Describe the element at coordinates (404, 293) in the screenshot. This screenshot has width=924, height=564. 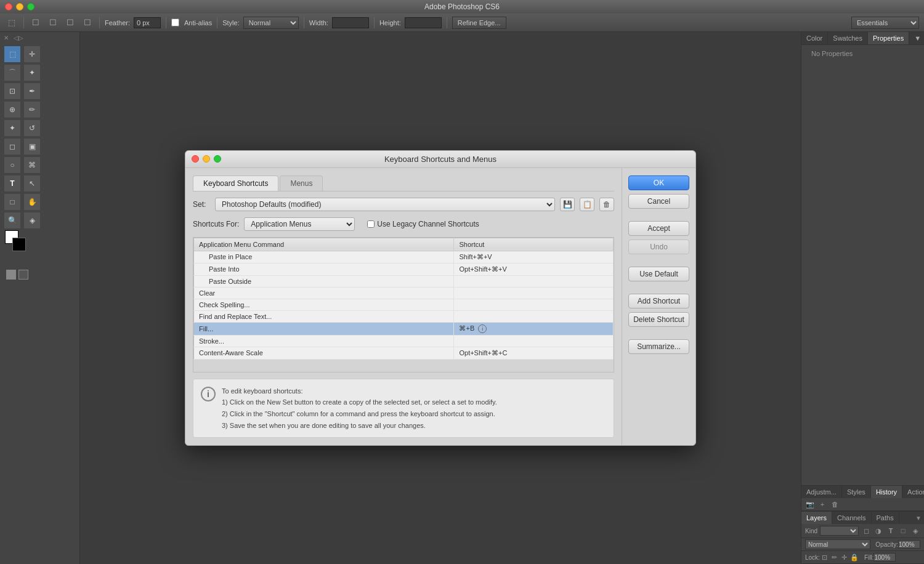
I see `table-row: Clear` at that location.